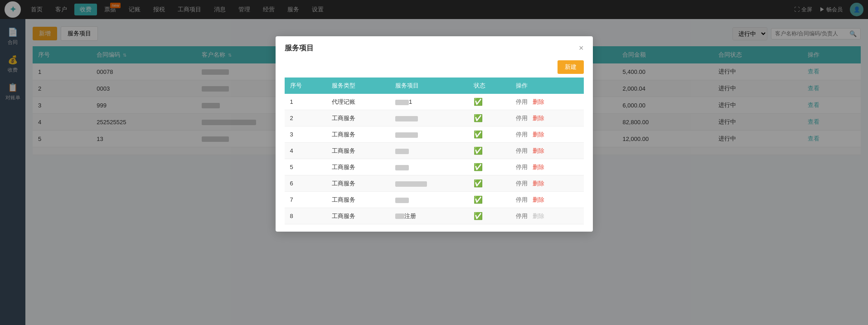 The height and width of the screenshot is (325, 868). What do you see at coordinates (571, 67) in the screenshot?
I see `modal-create-button: 新建` at bounding box center [571, 67].